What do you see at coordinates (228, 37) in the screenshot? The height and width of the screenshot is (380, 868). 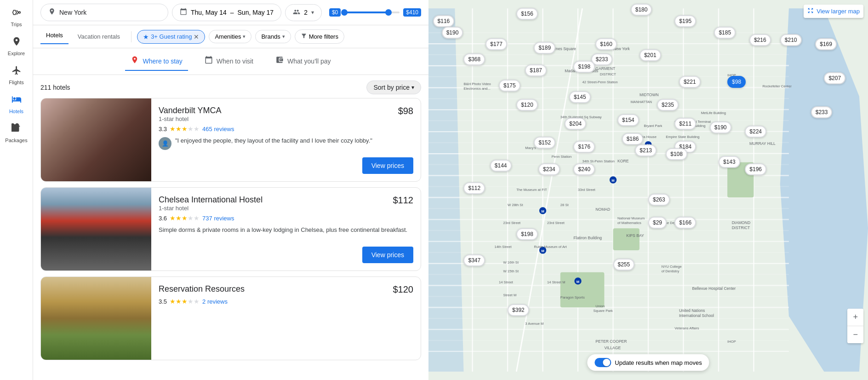 I see `amenities-label: Amenities` at bounding box center [228, 37].